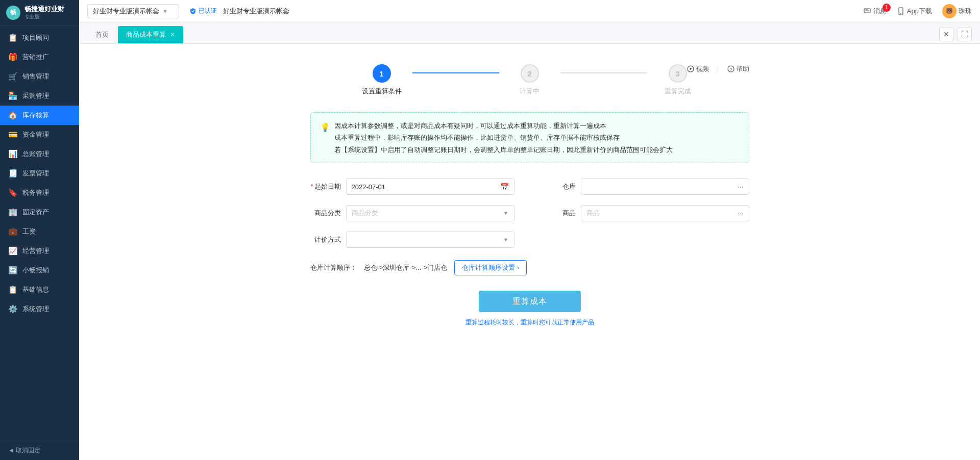 The height and width of the screenshot is (460, 980). Describe the element at coordinates (40, 450) in the screenshot. I see `sidebar-unpin: ◄ 取消固定` at that location.